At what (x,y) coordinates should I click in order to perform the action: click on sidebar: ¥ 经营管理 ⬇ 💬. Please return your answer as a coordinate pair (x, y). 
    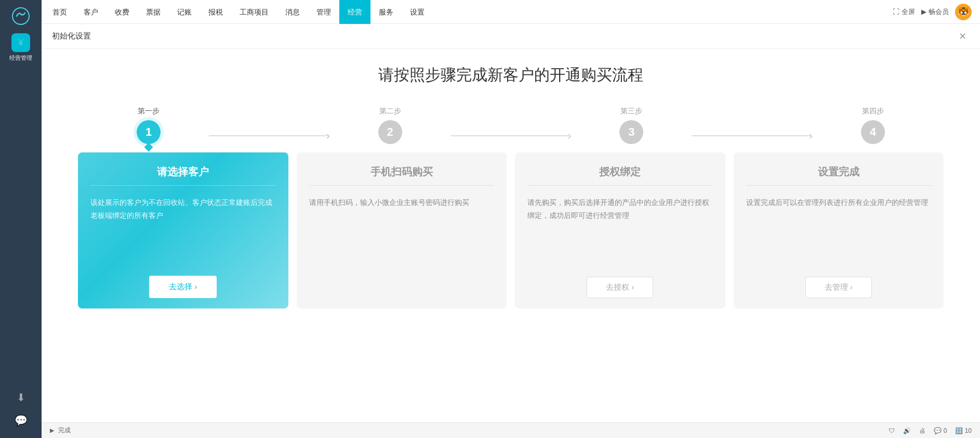
    Looking at the image, I should click on (21, 219).